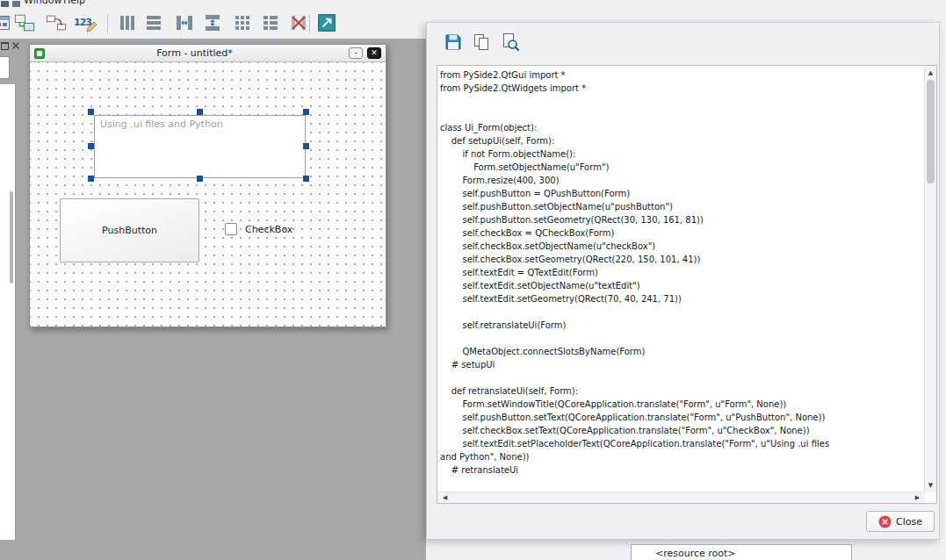 The height and width of the screenshot is (560, 946). Describe the element at coordinates (127, 23) in the screenshot. I see `layout-horizontally-icon` at that location.